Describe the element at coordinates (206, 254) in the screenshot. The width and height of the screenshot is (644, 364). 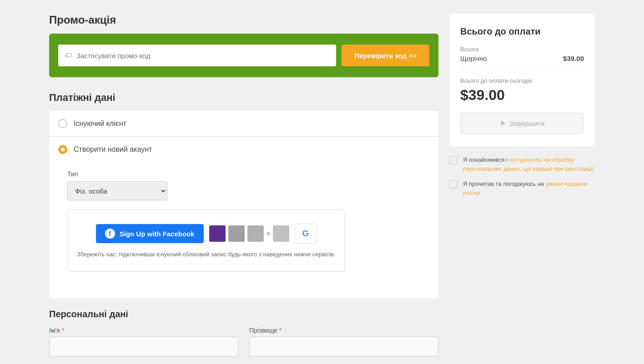
I see `social-hint-text: Збережіть час, підключивши існуючий облі…` at that location.